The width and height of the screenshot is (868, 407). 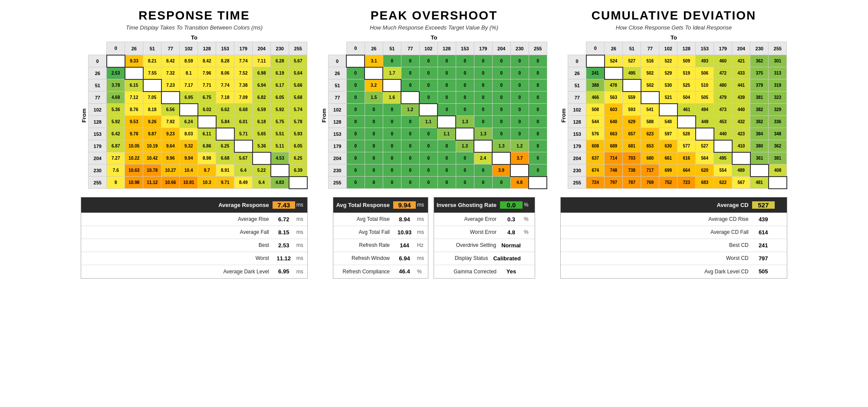 What do you see at coordinates (284, 259) in the screenshot?
I see `stats-value: 11.12` at bounding box center [284, 259].